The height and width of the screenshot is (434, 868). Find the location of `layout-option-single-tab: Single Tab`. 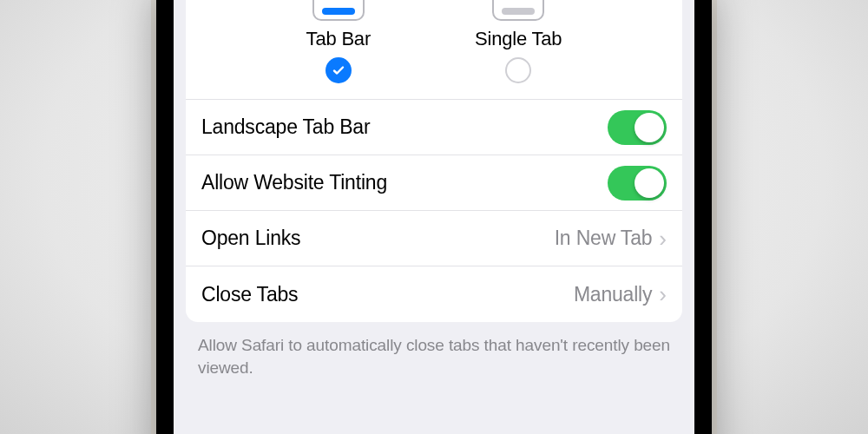

layout-option-single-tab: Single Tab is located at coordinates (518, 42).